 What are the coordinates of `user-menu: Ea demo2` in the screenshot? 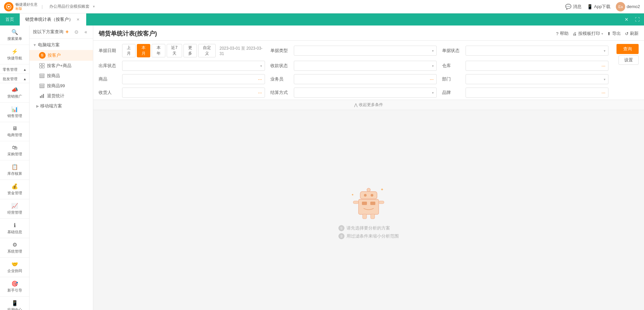 It's located at (628, 7).